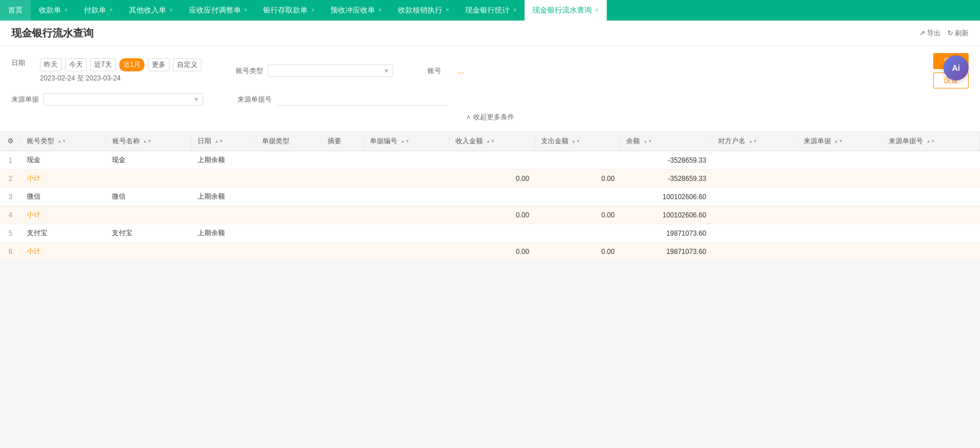 The image size is (980, 448). I want to click on date-custom: 自定义, so click(187, 65).